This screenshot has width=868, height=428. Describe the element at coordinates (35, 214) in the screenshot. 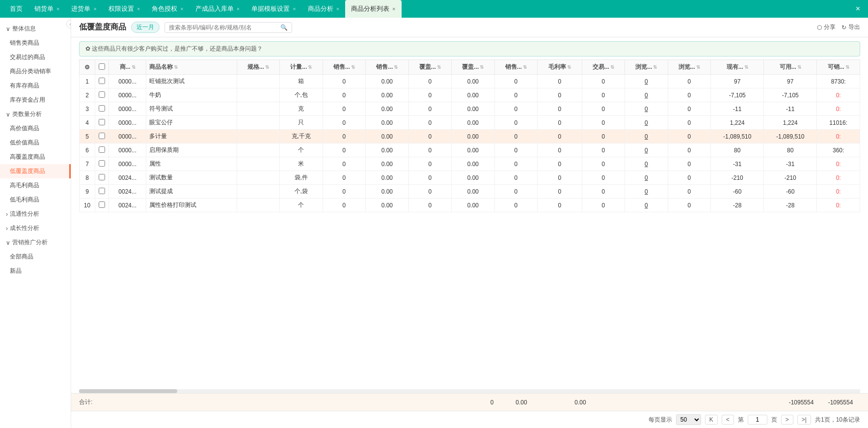

I see `sidebar-group-circulation: › 流通性分析` at that location.